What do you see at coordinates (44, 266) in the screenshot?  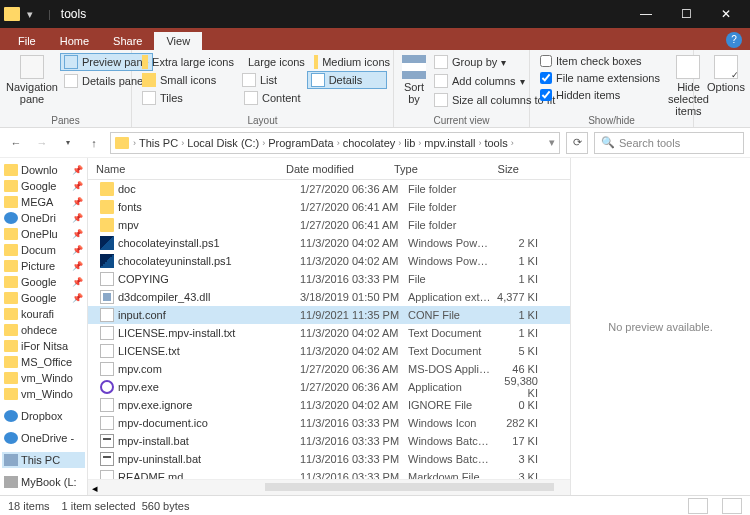 I see `tree-node: Picture📌` at bounding box center [44, 266].